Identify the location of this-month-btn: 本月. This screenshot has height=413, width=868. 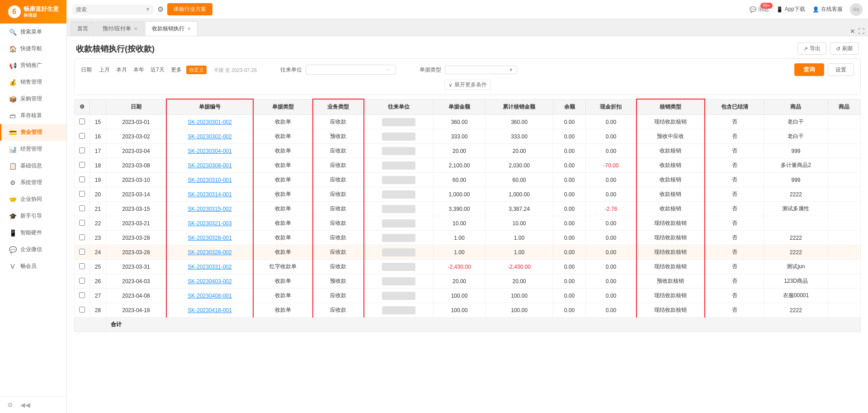
(122, 70).